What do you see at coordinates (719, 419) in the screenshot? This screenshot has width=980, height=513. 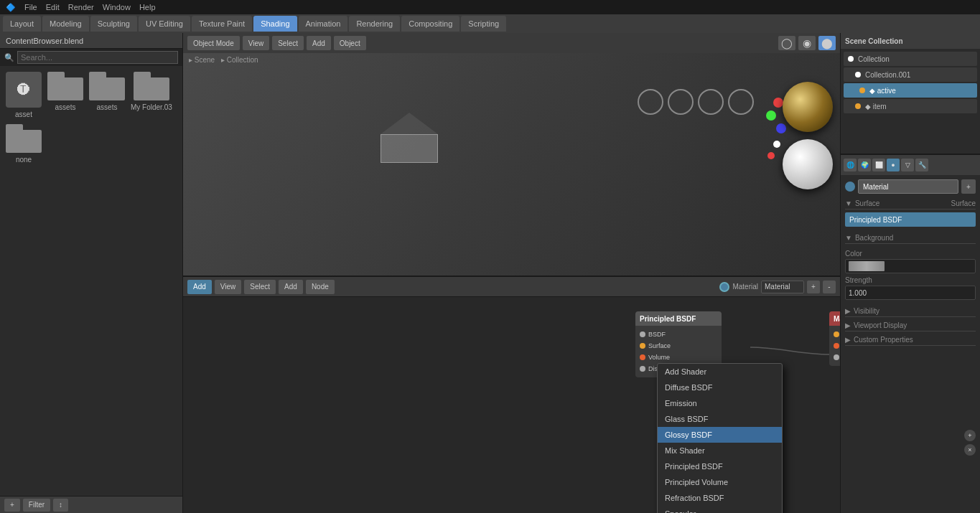 I see `shader-item-glass: Glass BSDF` at bounding box center [719, 419].